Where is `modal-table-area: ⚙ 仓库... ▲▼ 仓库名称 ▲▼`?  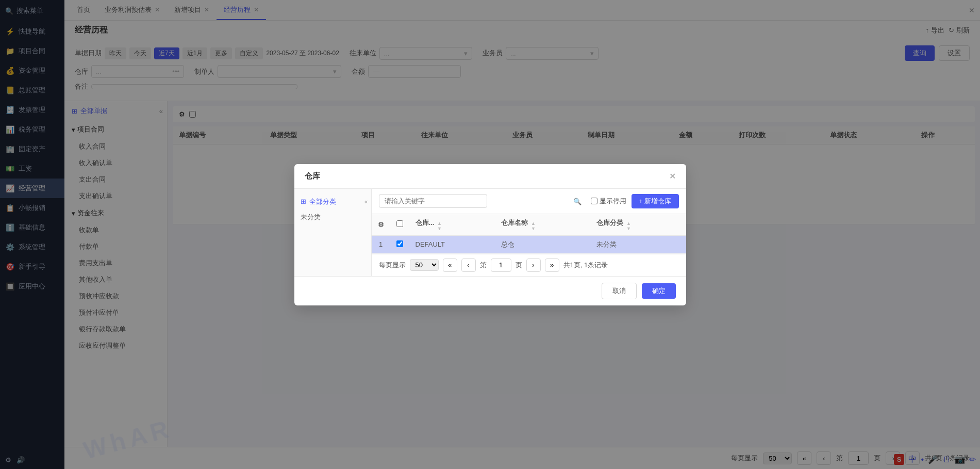 modal-table-area: ⚙ 仓库... ▲▼ 仓库名称 ▲▼ is located at coordinates (529, 234).